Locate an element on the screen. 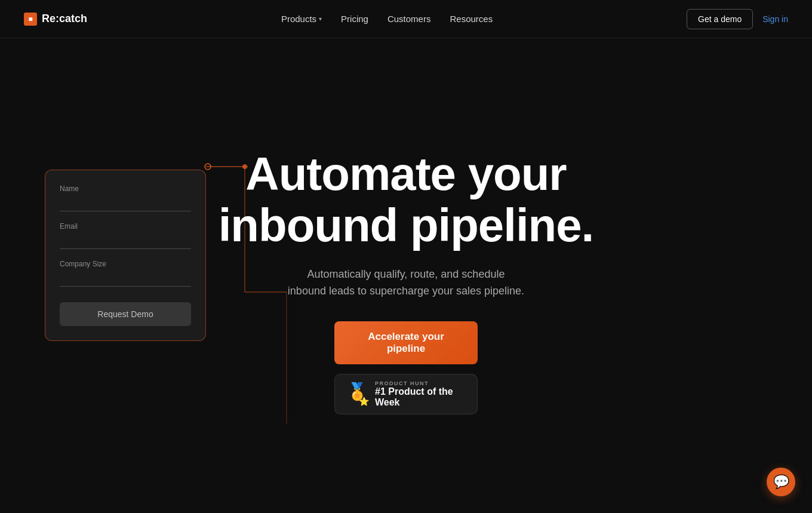  email-input is located at coordinates (125, 241).